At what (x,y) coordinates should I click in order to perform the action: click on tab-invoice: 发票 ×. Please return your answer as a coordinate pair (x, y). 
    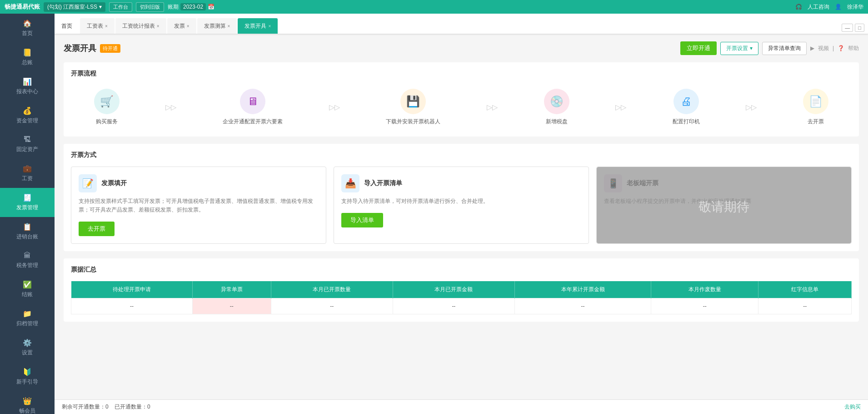
    Looking at the image, I should click on (182, 26).